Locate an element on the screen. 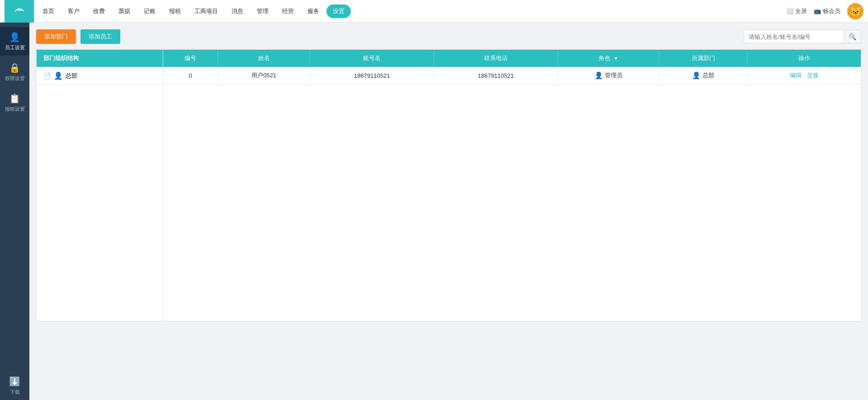  th-role: 角色 ▼ is located at coordinates (609, 58).